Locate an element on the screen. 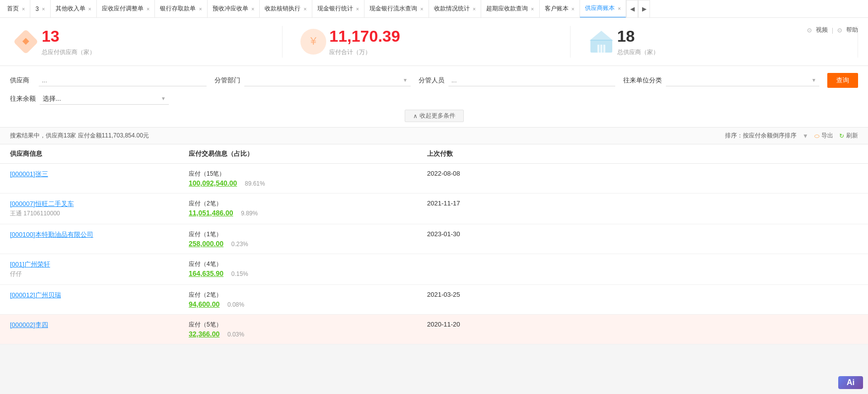 The height and width of the screenshot is (394, 868). last-payment-date: 2021-03-25 is located at coordinates (444, 295).